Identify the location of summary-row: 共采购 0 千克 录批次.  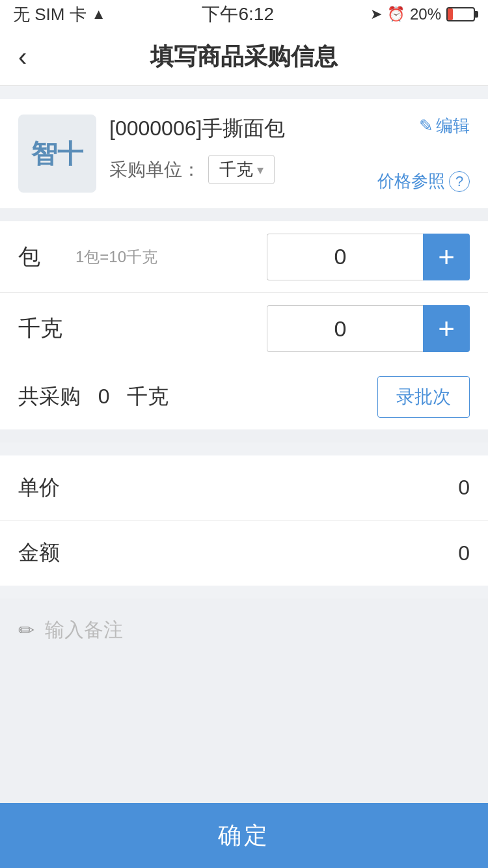
(244, 397).